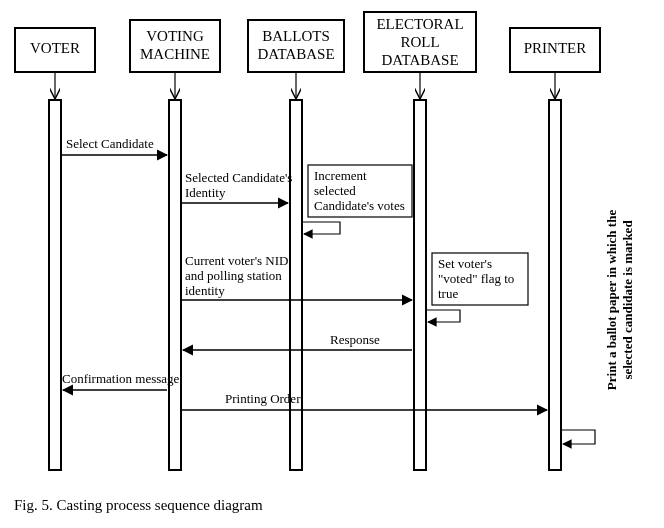 The width and height of the screenshot is (664, 528). I want to click on svg-text: Increment, so click(340, 176).